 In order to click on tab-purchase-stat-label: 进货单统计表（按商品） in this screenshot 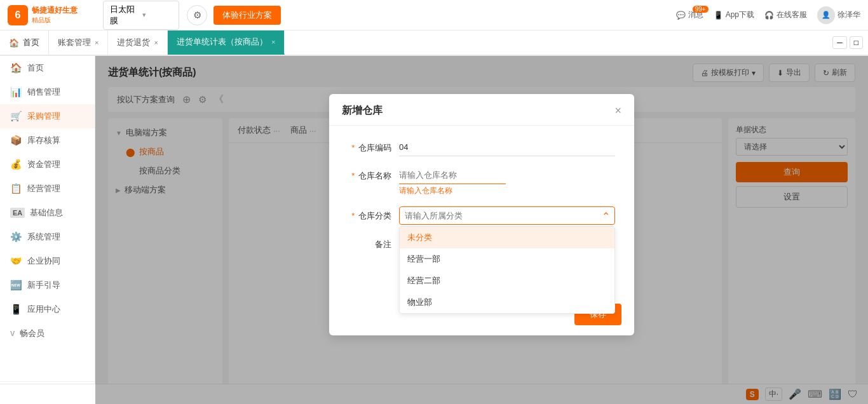, I will do `click(222, 42)`.